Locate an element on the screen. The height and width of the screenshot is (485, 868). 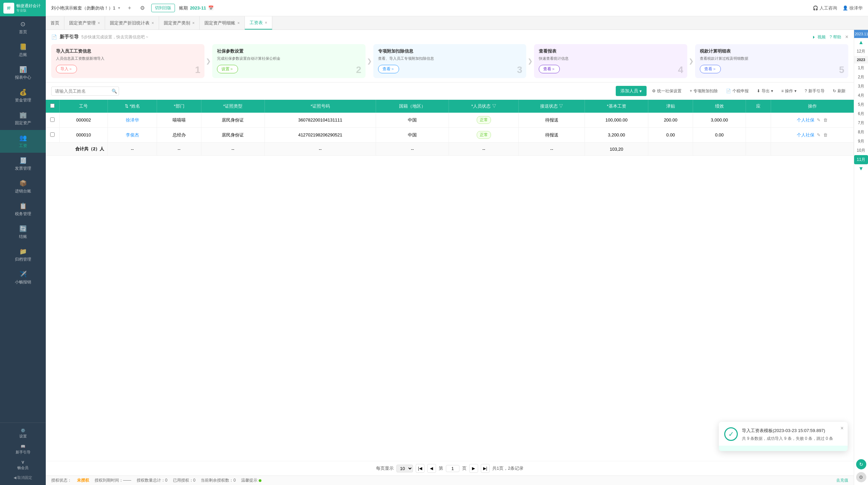
cancel-fixed-btn: ◀ 取消固定 is located at coordinates (23, 478).